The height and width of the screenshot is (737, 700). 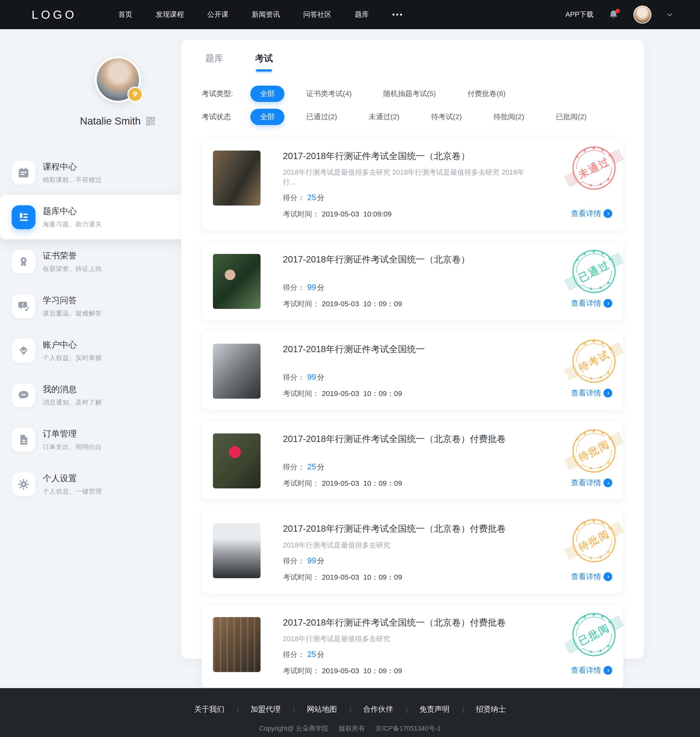 What do you see at coordinates (362, 15) in the screenshot?
I see `nav-item-question-bank: 题库` at bounding box center [362, 15].